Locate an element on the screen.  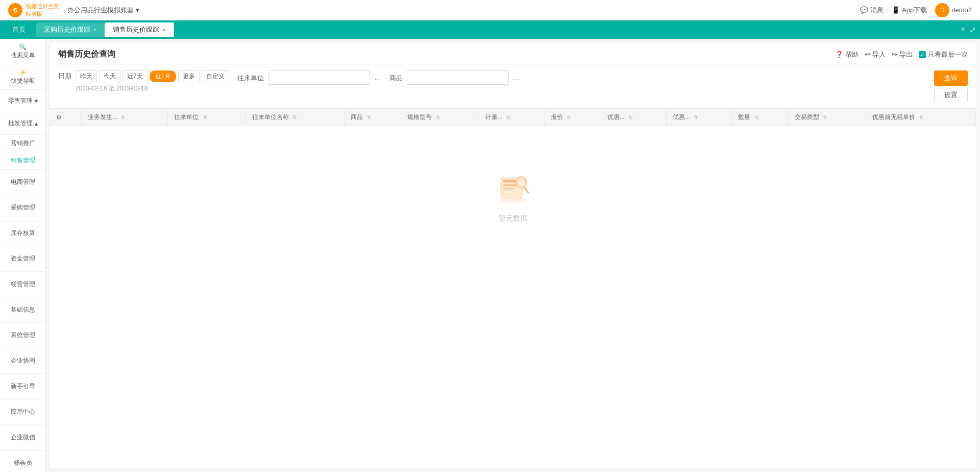
close-tab1-icon: × is located at coordinates (95, 30).